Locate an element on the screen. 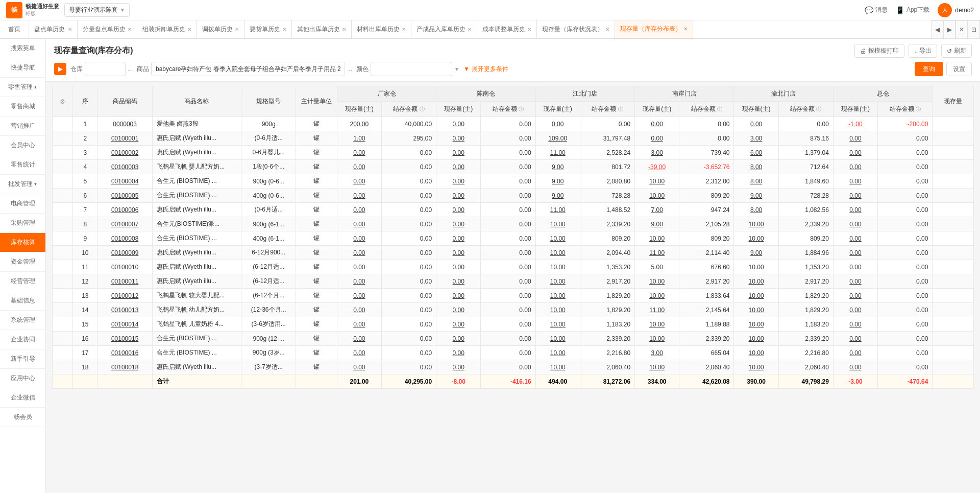  expand-more-btn: ▼ 展开更多条件 is located at coordinates (486, 69).